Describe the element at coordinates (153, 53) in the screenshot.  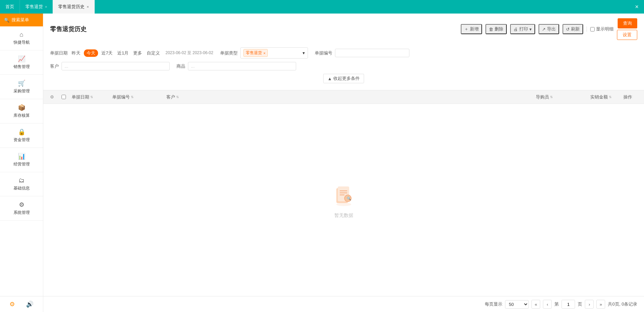
I see `date-option-custom: 自定义` at that location.